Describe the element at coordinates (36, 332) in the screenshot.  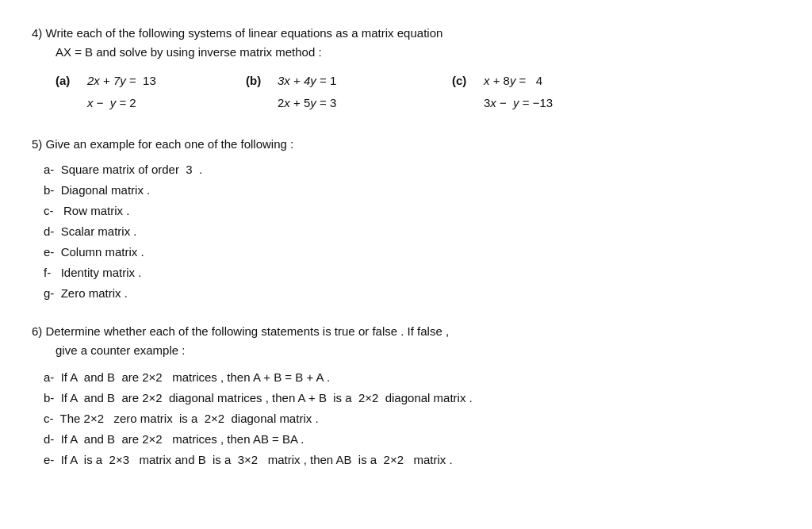
I see `section-6-number: 6)` at that location.